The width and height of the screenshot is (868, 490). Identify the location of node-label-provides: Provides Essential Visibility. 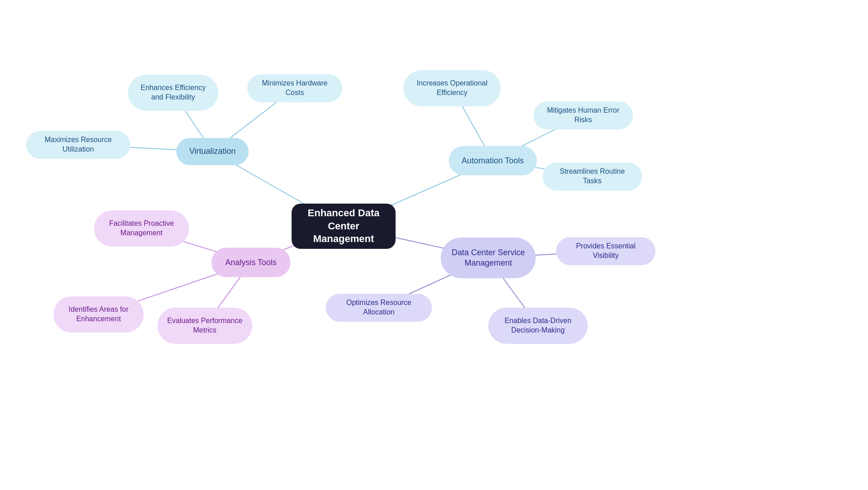
(606, 251).